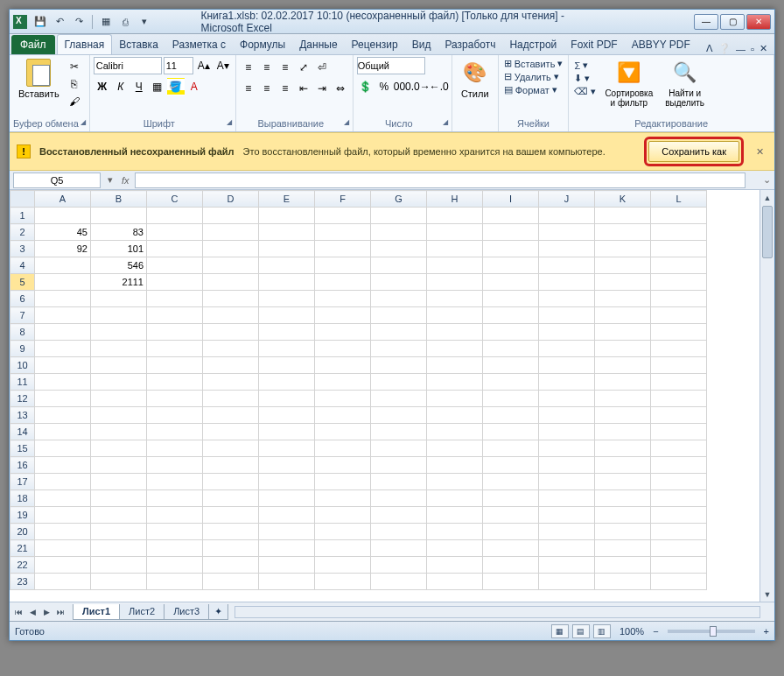 The image size is (784, 676). I want to click on redo-icon: ↷, so click(79, 22).